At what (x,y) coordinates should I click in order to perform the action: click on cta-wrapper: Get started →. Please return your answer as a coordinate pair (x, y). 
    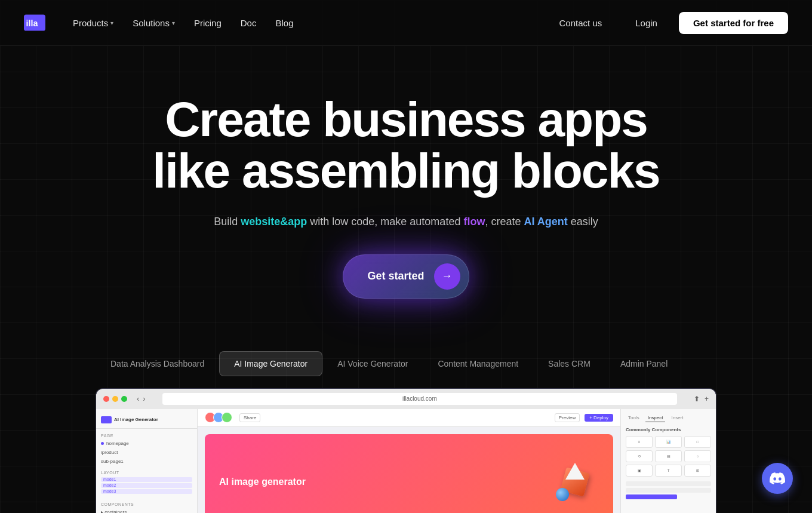
    Looking at the image, I should click on (406, 277).